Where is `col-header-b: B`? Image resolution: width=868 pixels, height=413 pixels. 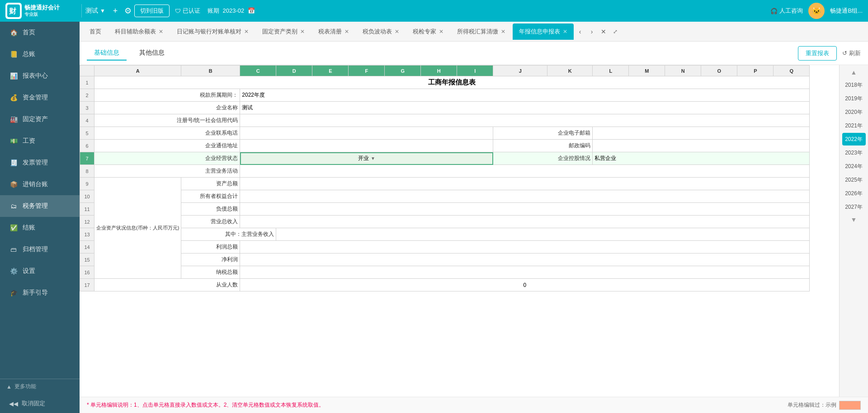
col-header-b: B is located at coordinates (211, 71).